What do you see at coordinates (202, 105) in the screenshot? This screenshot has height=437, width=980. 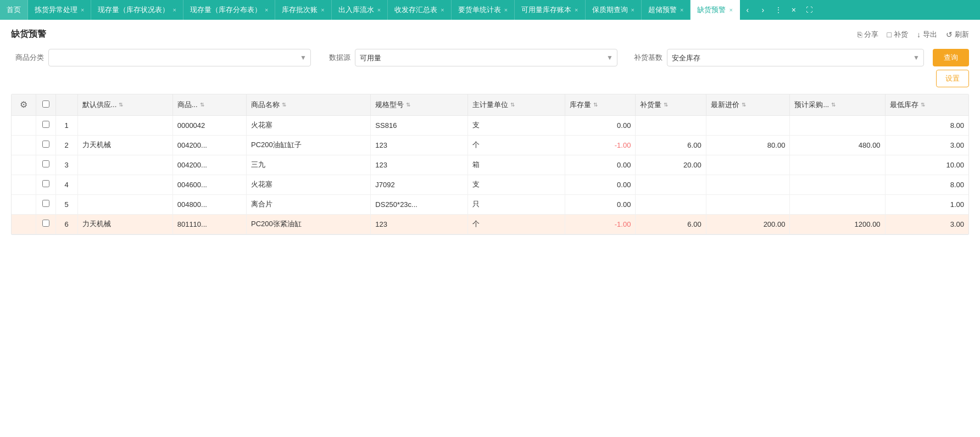 I see `sort-product-code-icon: ⇅` at bounding box center [202, 105].